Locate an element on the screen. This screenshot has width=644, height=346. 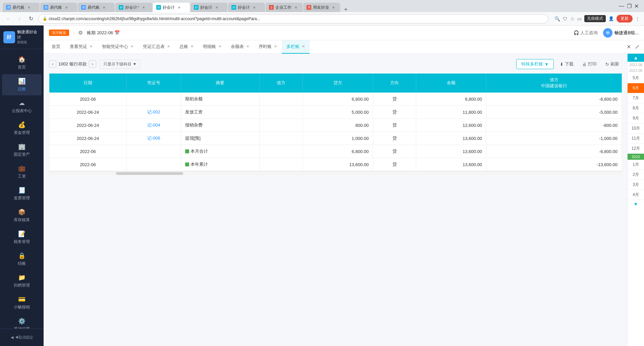
browser-tab-7: 好 好会计 ✕ is located at coordinates (247, 7).